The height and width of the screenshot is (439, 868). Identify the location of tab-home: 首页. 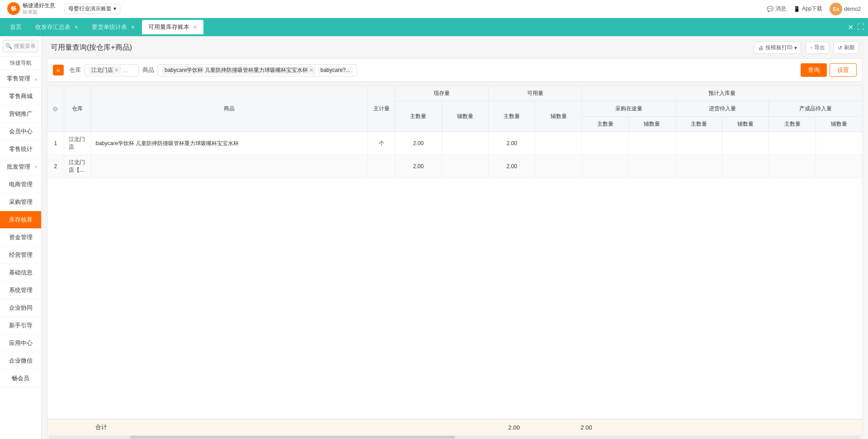
(16, 27).